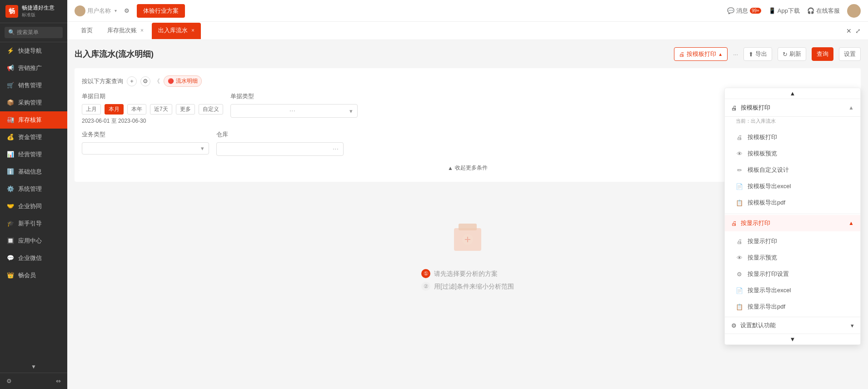  I want to click on industry-btn: 体验行业方案, so click(161, 11).